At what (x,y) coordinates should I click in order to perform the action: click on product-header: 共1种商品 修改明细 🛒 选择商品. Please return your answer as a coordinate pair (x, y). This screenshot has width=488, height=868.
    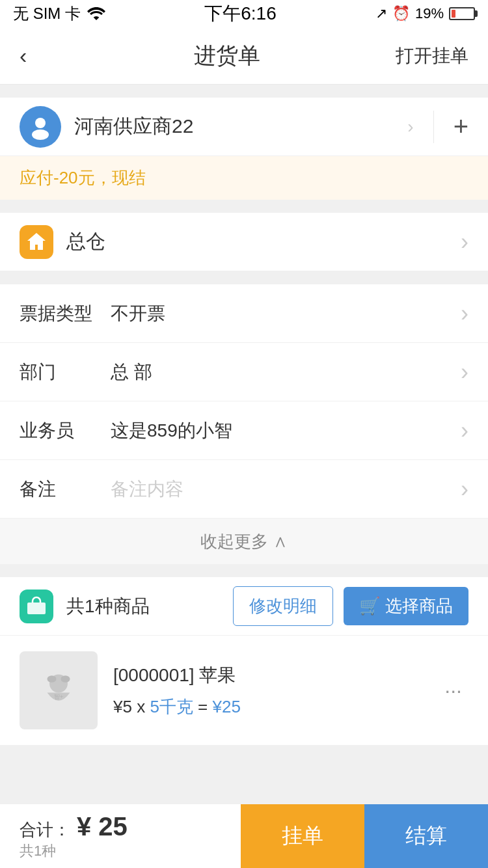
    Looking at the image, I should click on (244, 606).